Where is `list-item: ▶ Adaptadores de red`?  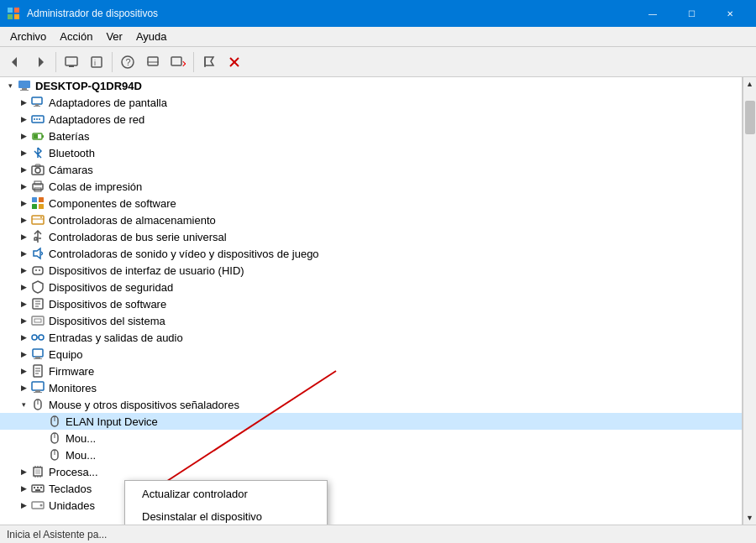 list-item: ▶ Adaptadores de red is located at coordinates (371, 119).